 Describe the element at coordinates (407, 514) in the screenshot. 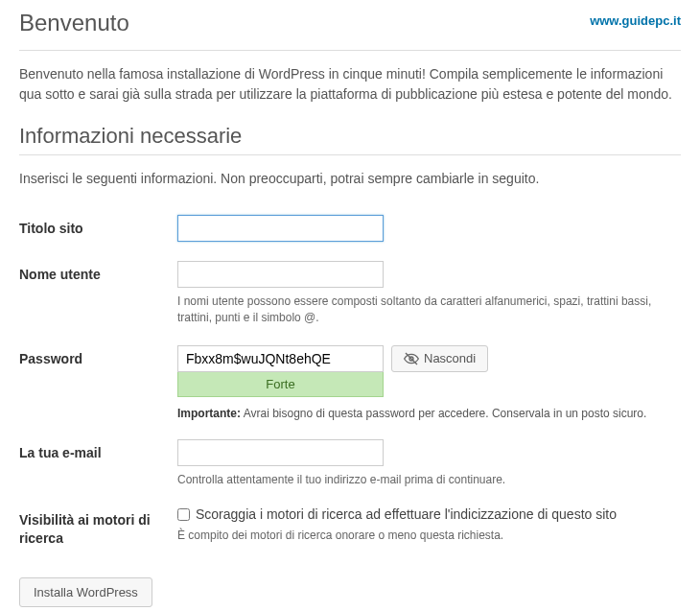

I see `visibility-checkbox-label: Scoraggia i motori di ricerca ad effettu…` at that location.